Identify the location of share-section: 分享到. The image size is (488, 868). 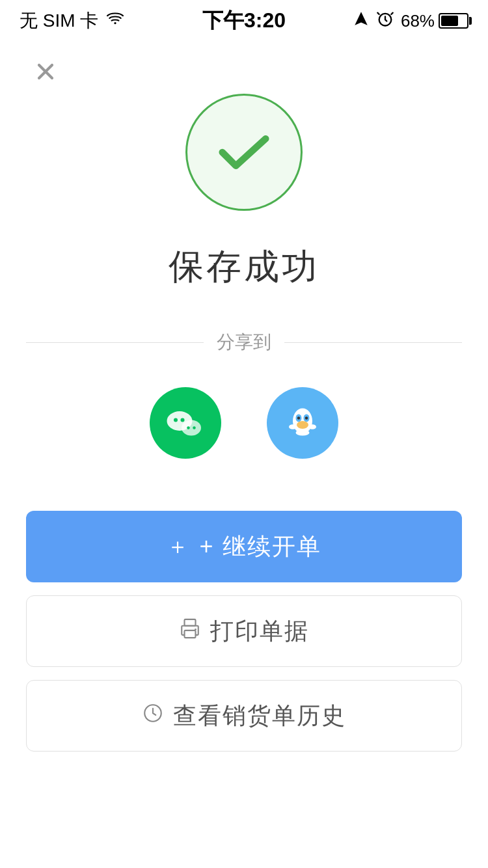
(244, 394).